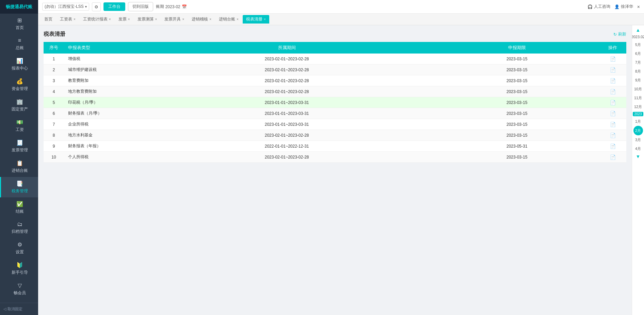 This screenshot has width=644, height=315. Describe the element at coordinates (638, 107) in the screenshot. I see `panel-month-12: 12月` at that location.